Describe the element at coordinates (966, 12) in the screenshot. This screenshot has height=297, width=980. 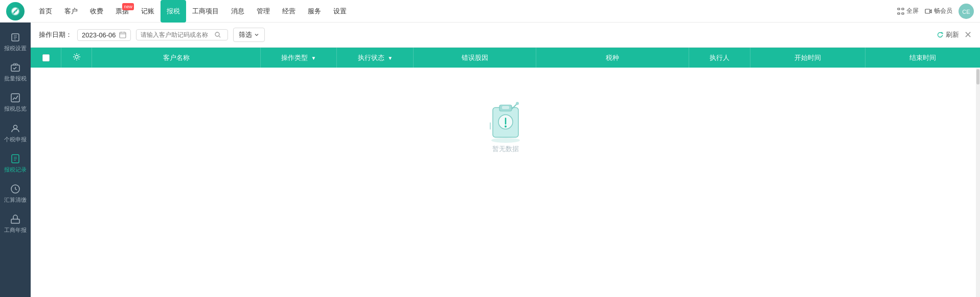
I see `svg-text: CE` at that location.